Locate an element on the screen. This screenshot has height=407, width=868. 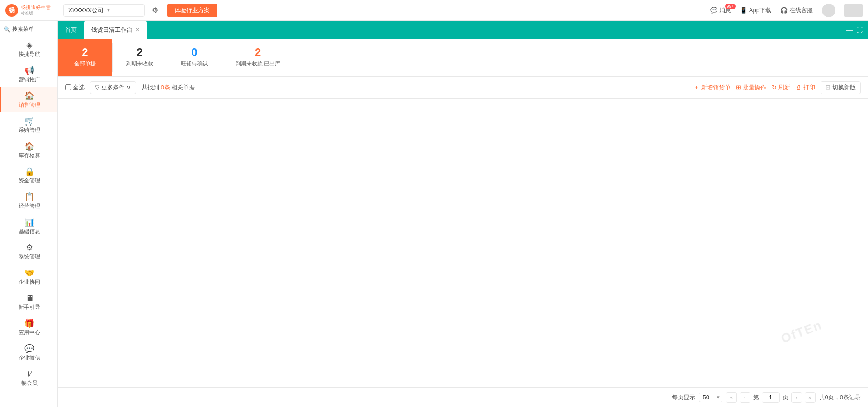
total-text: 共0页，0条记录 is located at coordinates (840, 398).